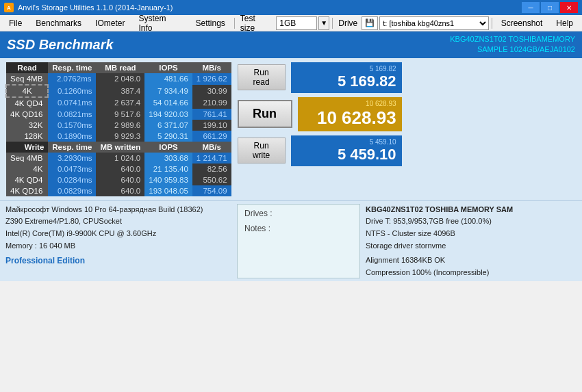  Describe the element at coordinates (72, 79) in the screenshot. I see `read-resp-seq4mb: 2.0762ms` at that location.